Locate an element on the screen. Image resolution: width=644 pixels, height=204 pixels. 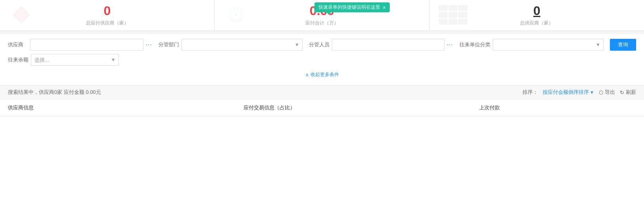
person-input is located at coordinates (388, 45).